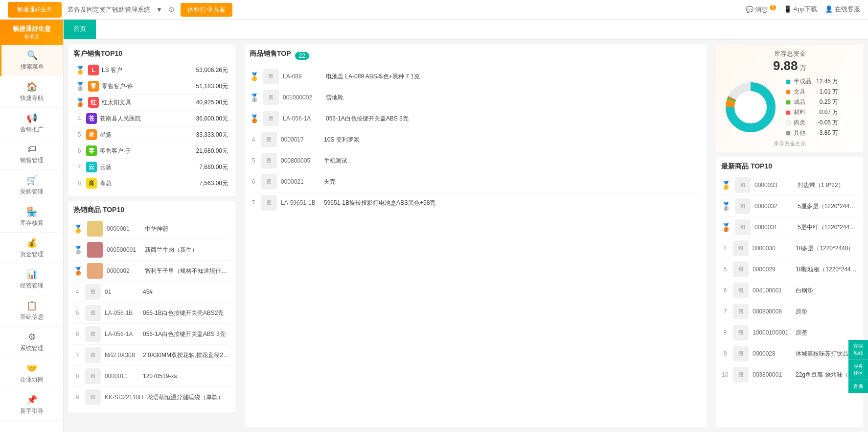 This screenshot has height=432, width=868. Describe the element at coordinates (147, 135) in the screenshot. I see `customer-name: 星扬` at that location.